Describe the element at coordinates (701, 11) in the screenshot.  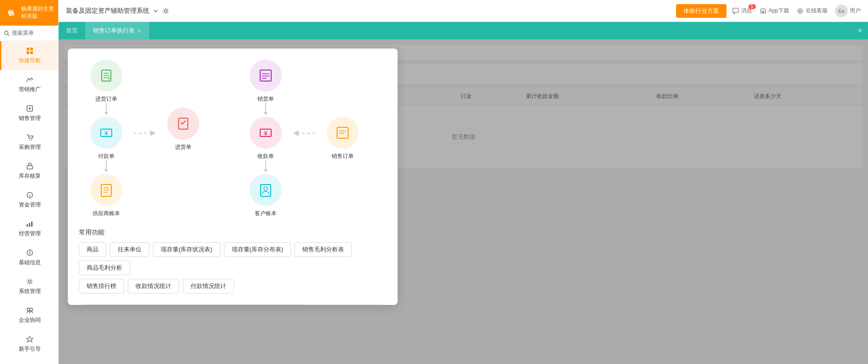
I see `experience-btn: 体验行业方案` at that location.